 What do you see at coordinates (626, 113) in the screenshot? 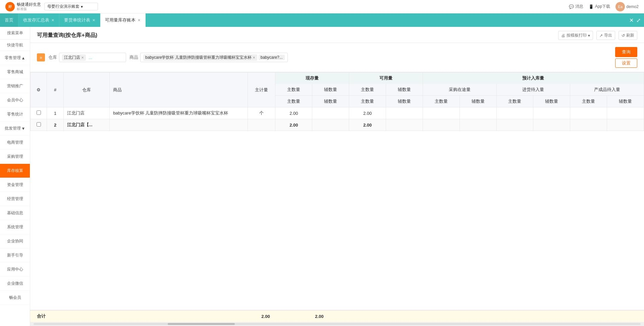
I see `row1-prod-aux` at bounding box center [626, 113].